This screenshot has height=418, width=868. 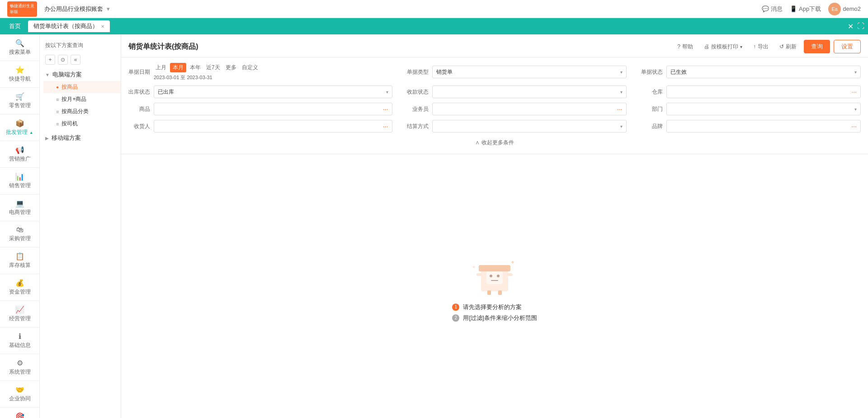 What do you see at coordinates (82, 100) in the screenshot?
I see `tree-by-month-product: ≡ 按月+商品` at bounding box center [82, 100].